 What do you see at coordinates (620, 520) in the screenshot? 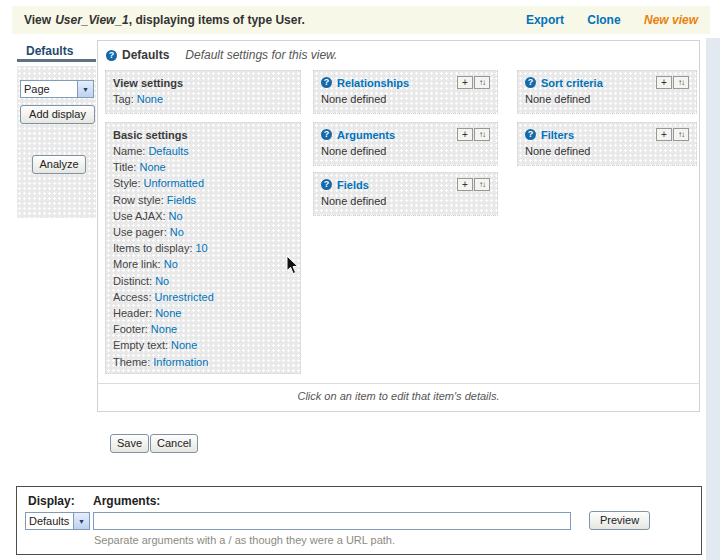
I see `preview-button: Preview` at bounding box center [620, 520].